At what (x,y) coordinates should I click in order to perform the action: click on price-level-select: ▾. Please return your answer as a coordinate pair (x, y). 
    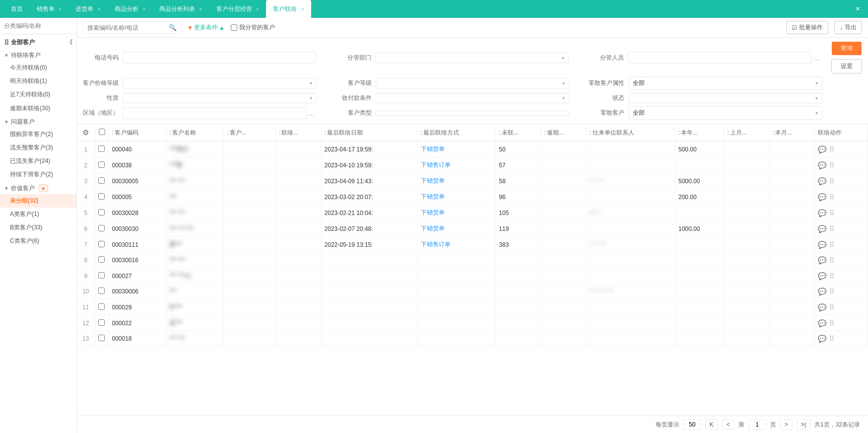
    Looking at the image, I should click on (219, 83).